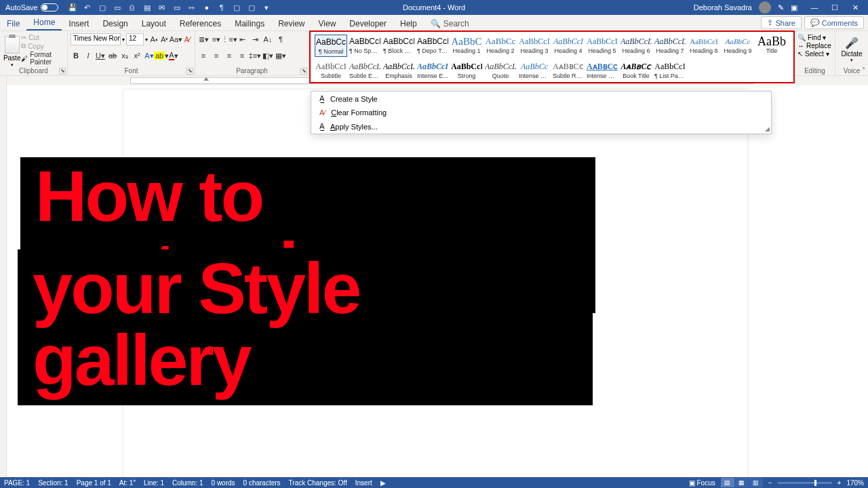  I want to click on align-left-button: ≡, so click(203, 56).